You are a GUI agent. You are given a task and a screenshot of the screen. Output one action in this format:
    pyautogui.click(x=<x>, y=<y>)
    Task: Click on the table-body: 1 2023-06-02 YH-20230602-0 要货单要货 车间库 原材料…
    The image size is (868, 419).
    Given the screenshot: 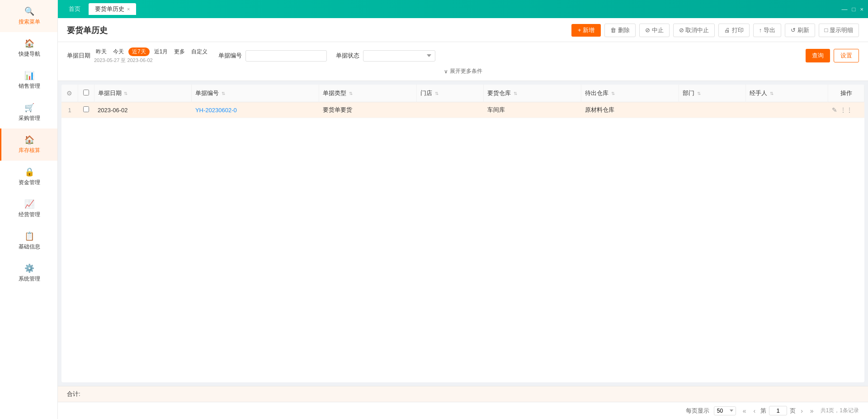 What is the action you would take?
    pyautogui.click(x=463, y=110)
    